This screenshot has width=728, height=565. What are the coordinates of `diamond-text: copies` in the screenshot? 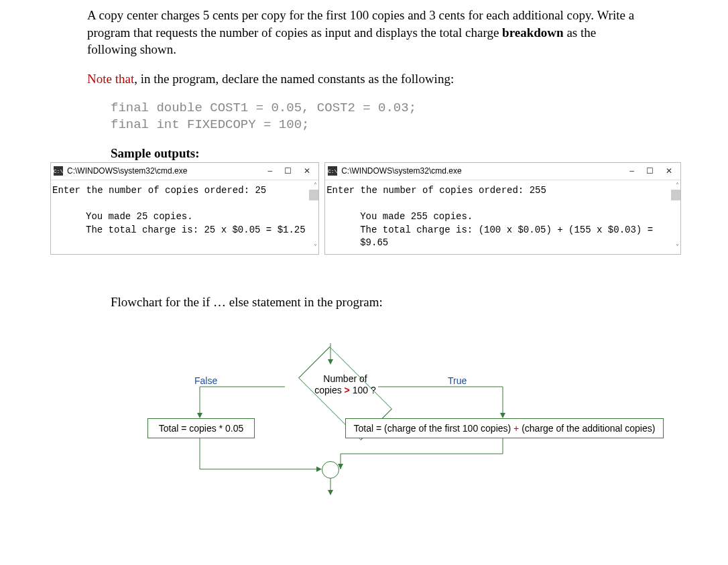 It's located at (329, 390).